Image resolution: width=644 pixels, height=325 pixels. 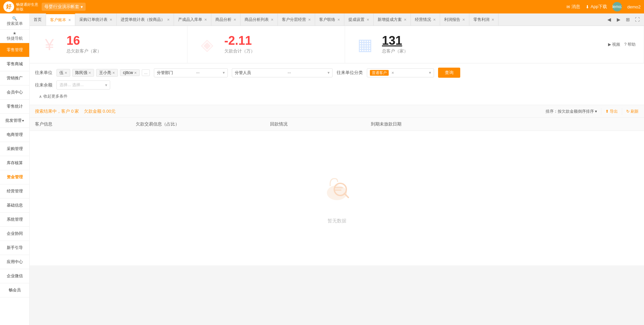 What do you see at coordinates (425, 20) in the screenshot?
I see `tab-operations-status: 经营情况 ✕` at bounding box center [425, 20].